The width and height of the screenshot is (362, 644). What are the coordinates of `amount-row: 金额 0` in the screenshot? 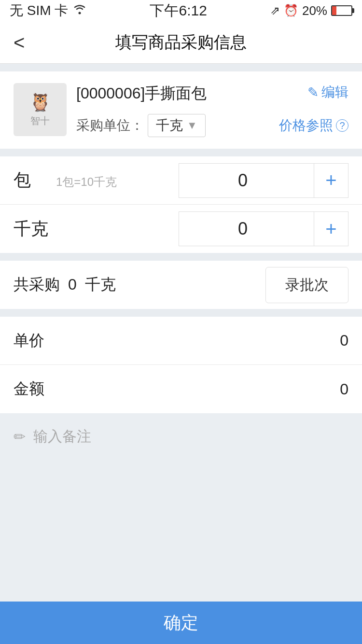 It's located at (181, 389).